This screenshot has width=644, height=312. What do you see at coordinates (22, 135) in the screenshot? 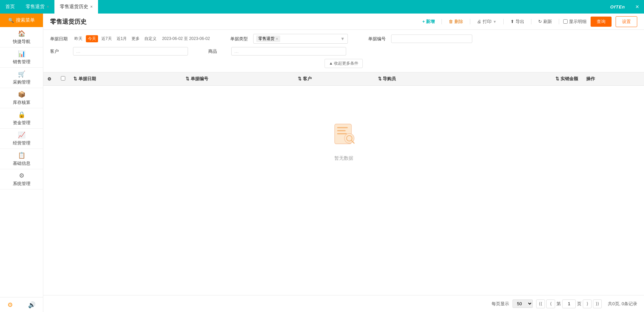
I see `operations-icon: 📈` at bounding box center [22, 135].